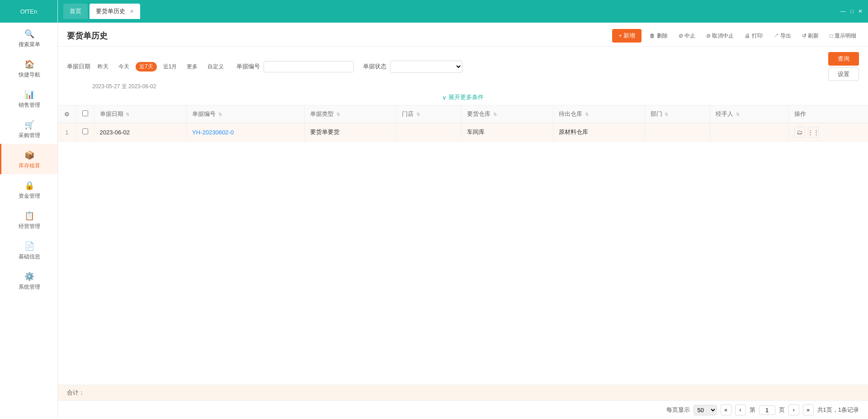 This screenshot has height=419, width=868. What do you see at coordinates (76, 393) in the screenshot?
I see `sum-label: 合计：` at bounding box center [76, 393].